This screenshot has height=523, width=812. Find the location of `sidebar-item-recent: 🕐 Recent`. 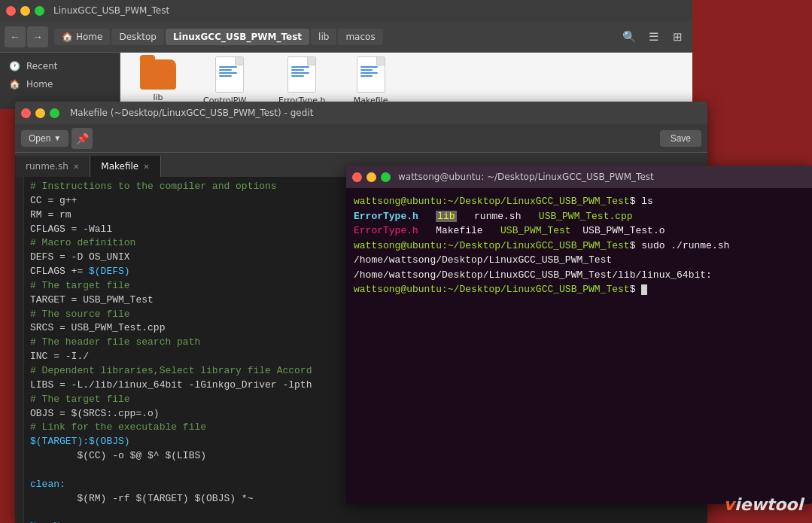

sidebar-item-recent: 🕐 Recent is located at coordinates (60, 66).